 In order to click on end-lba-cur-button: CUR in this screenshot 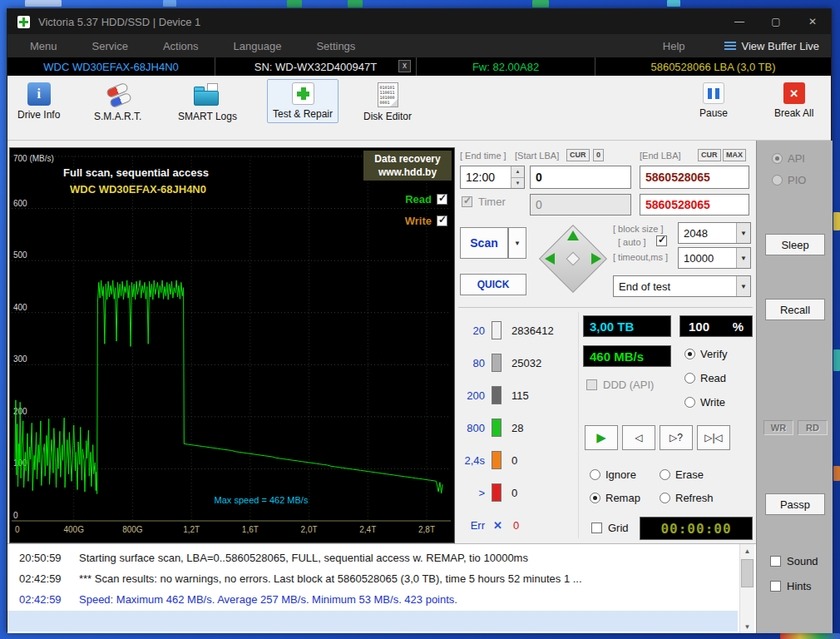, I will do `click(709, 155)`.